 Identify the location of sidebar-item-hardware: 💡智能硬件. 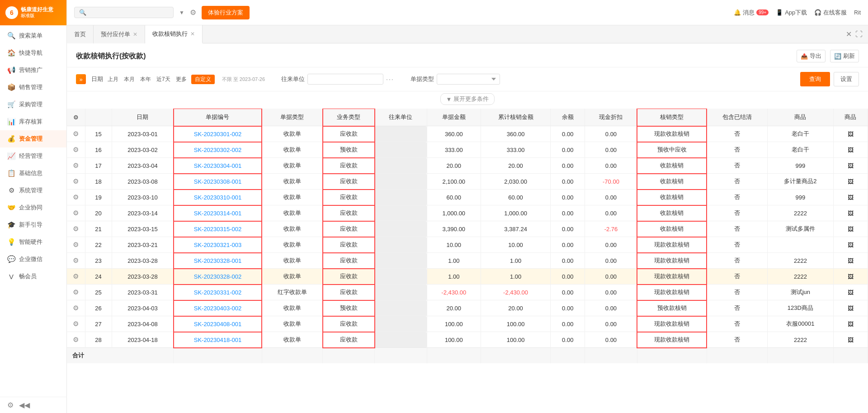
(33, 242).